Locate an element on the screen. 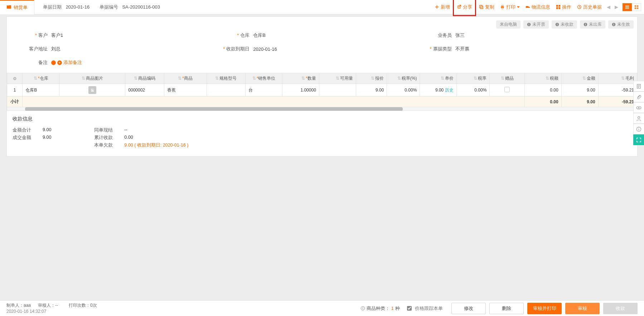 Image resolution: width=644 pixels, height=316 pixels. cell-profit: -59.21 is located at coordinates (618, 90).